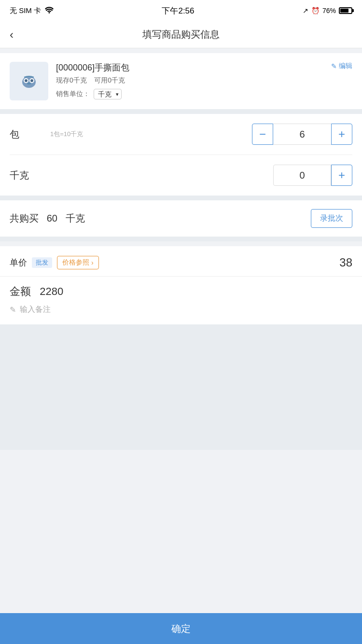  Describe the element at coordinates (342, 175) in the screenshot. I see `kg-plus-button: +` at that location.